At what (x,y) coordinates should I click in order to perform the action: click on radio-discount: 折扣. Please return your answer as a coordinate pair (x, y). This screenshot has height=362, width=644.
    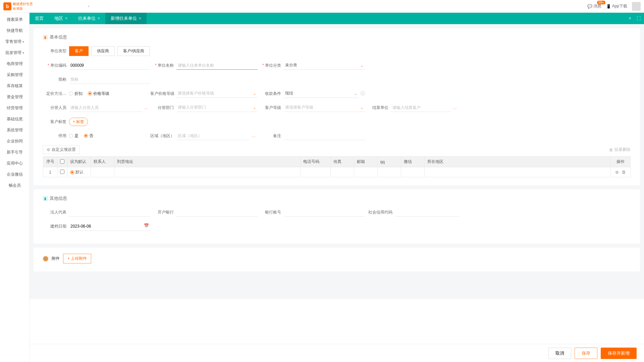
    Looking at the image, I should click on (76, 94).